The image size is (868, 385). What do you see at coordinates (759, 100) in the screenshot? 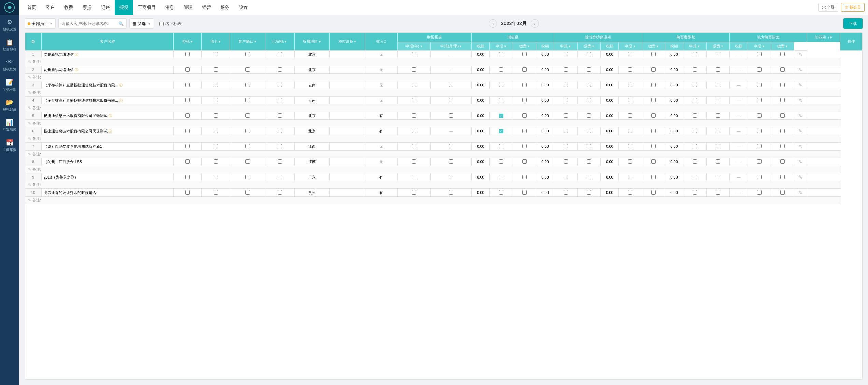
I see `yinhua-declared-checkbox` at bounding box center [759, 100].